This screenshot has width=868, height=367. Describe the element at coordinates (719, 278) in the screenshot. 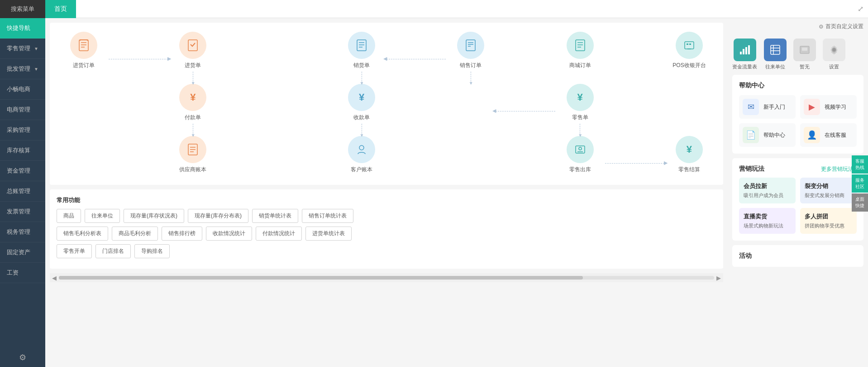

I see `scroll-right-button: ▶` at that location.